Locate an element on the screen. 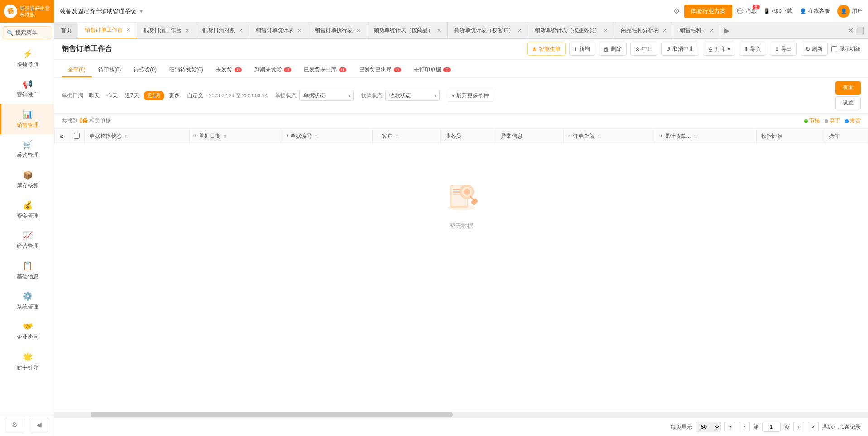  tab-sales-exec: 销售订单执行表 ✕ is located at coordinates (338, 31).